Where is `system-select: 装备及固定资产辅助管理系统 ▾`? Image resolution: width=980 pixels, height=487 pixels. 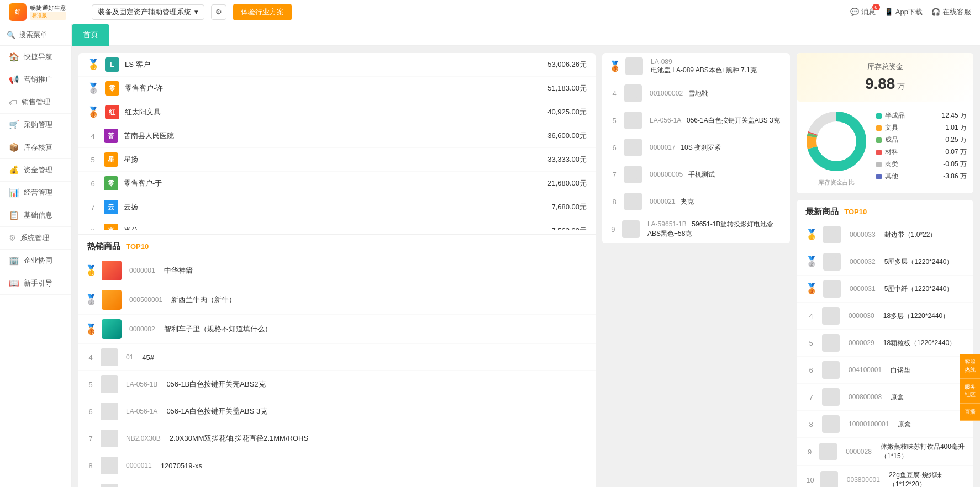 system-select: 装备及固定资产辅助管理系统 ▾ is located at coordinates (148, 12).